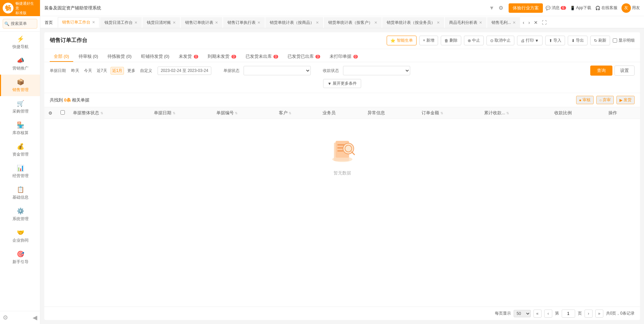 Image resolution: width=644 pixels, height=324 pixels. Describe the element at coordinates (136, 23) in the screenshot. I see `tab-daily-cash-close: ✕` at that location.